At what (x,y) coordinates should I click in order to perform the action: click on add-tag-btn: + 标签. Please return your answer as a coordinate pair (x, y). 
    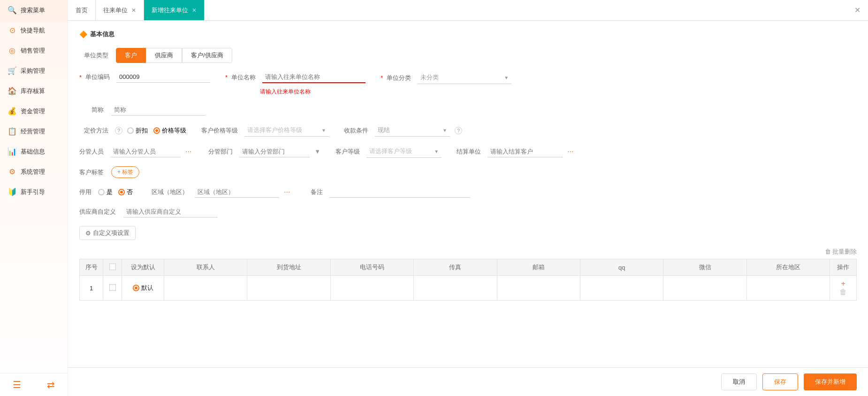
    Looking at the image, I should click on (125, 172).